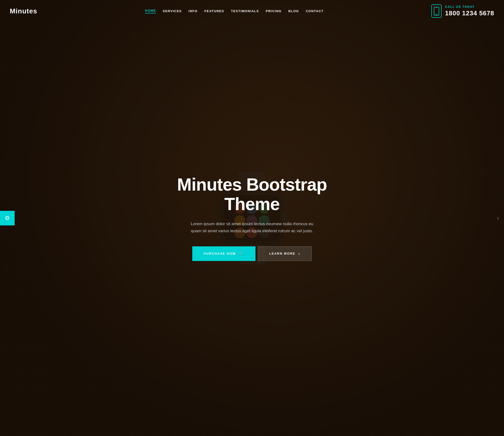  I want to click on chevron-right-icon: ›, so click(299, 254).